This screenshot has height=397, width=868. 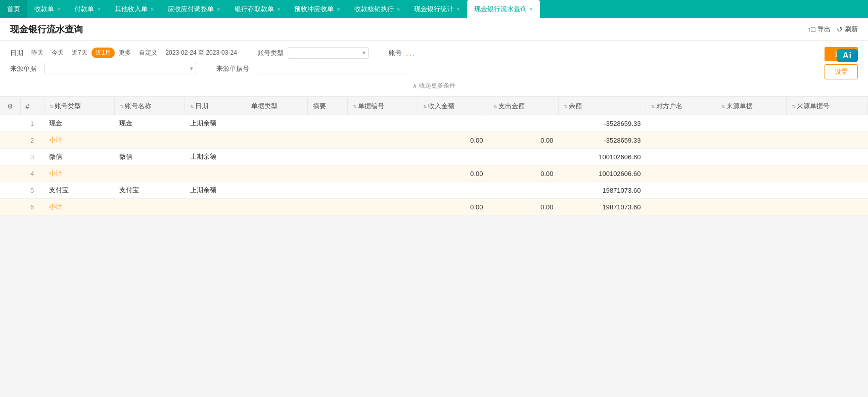 I want to click on row-income: 0.00, so click(x=453, y=141).